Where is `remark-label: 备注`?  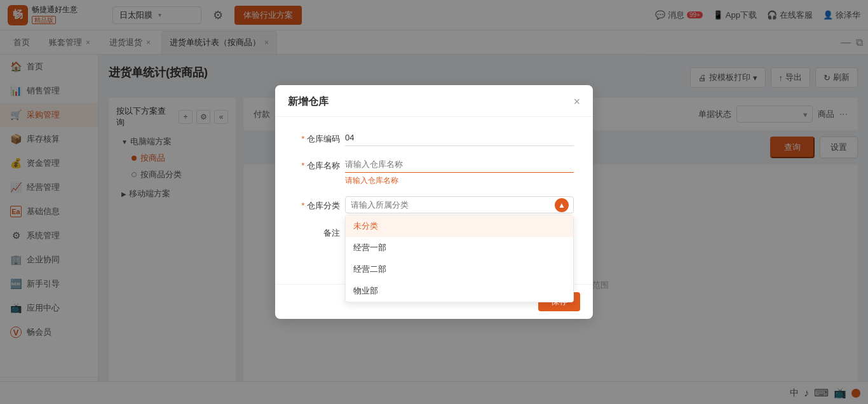 remark-label: 备注 is located at coordinates (320, 231).